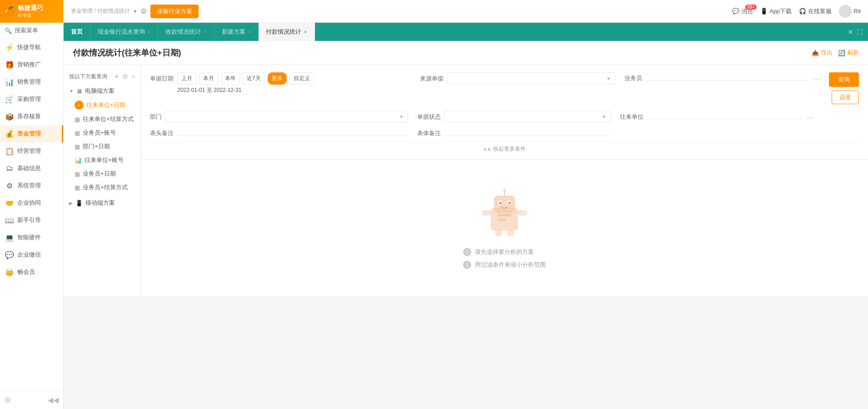 The height and width of the screenshot is (409, 868). I want to click on sidebar-item-marketing: 🎁 营销推广, so click(32, 65).